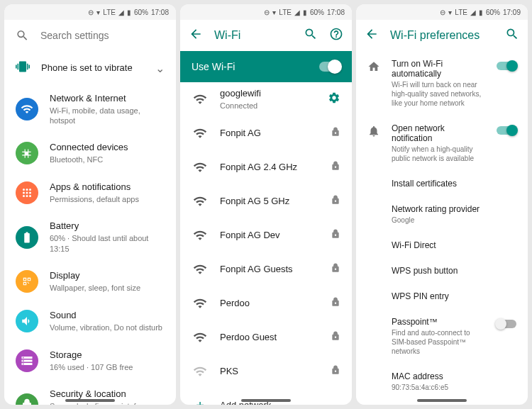 This screenshot has height=409, width=532. Describe the element at coordinates (266, 337) in the screenshot. I see `wifi-network-row: Perdoo Guest` at that location.